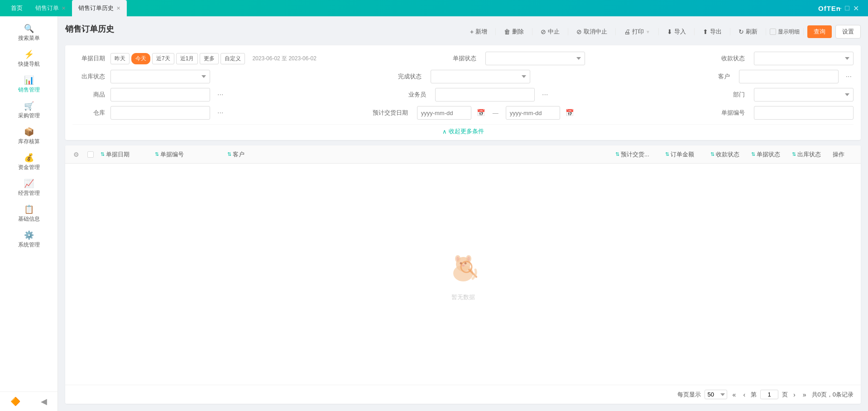 Image resolution: width=868 pixels, height=411 pixels. What do you see at coordinates (535, 58) in the screenshot?
I see `order-status-select` at bounding box center [535, 58].